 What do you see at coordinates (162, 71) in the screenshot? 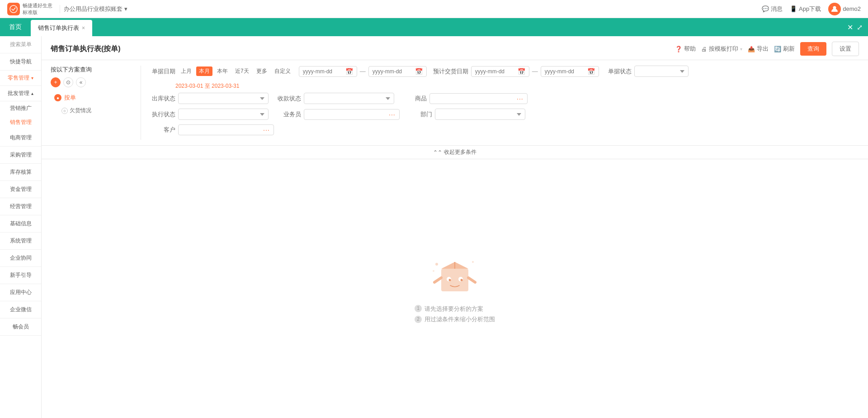
I see `date-label: 单据日期` at bounding box center [162, 71].